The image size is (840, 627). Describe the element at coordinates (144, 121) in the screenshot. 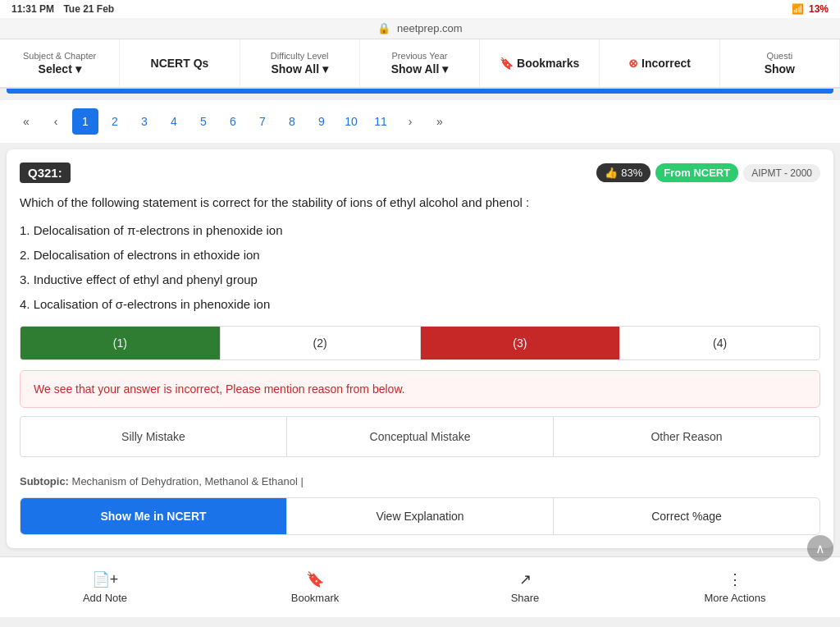

I see `page-3: 3` at that location.